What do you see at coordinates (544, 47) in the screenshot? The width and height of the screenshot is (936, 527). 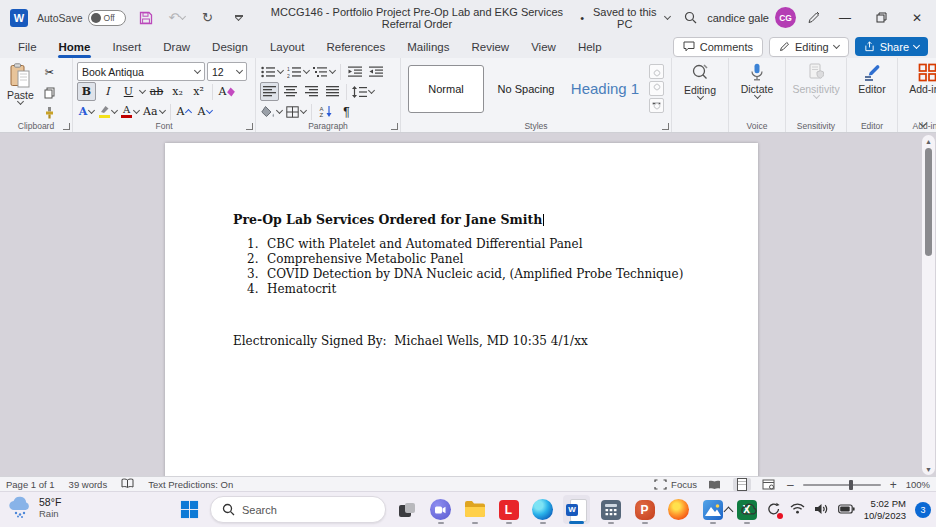 I see `tab-view: View` at bounding box center [544, 47].